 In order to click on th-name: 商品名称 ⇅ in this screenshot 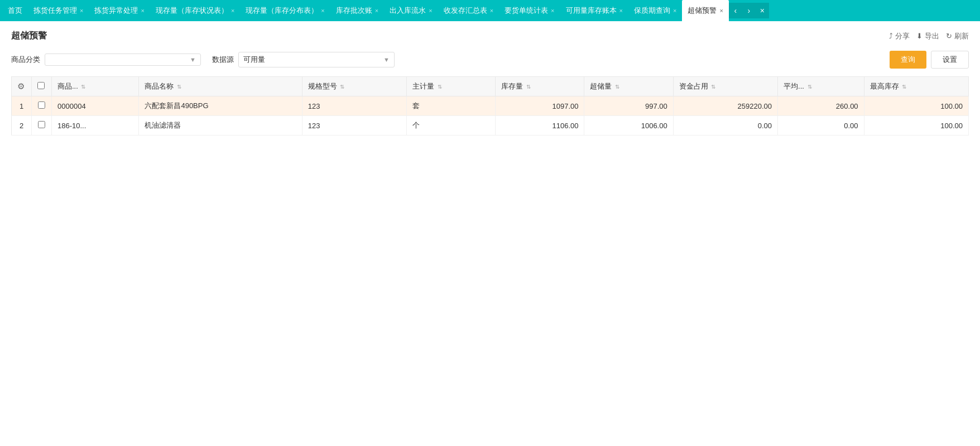, I will do `click(220, 87)`.